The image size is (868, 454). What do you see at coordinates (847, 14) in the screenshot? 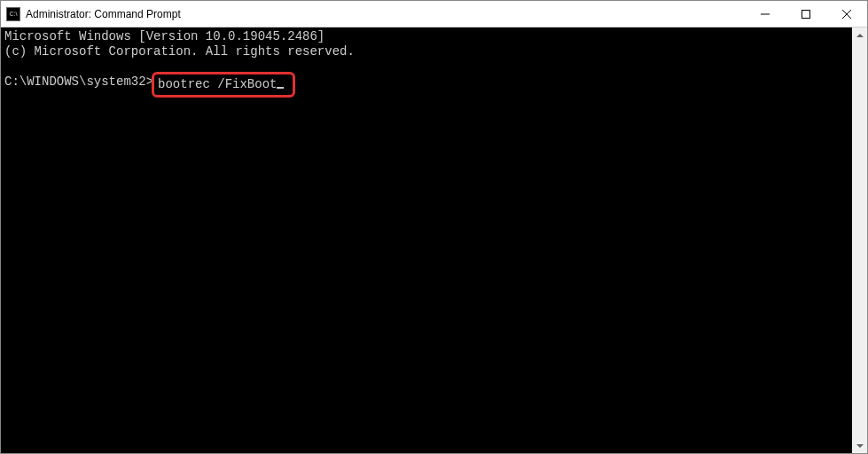
I see `close-icon` at bounding box center [847, 14].